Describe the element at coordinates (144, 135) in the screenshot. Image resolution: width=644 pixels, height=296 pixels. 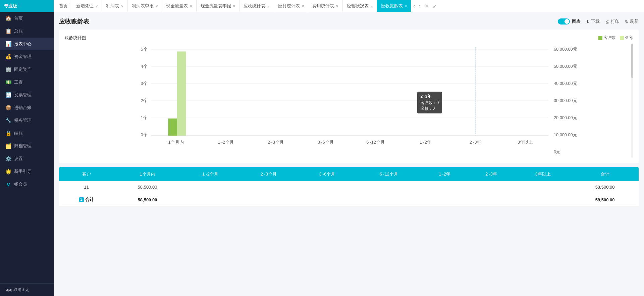
I see `svg-text: 0个` at that location.